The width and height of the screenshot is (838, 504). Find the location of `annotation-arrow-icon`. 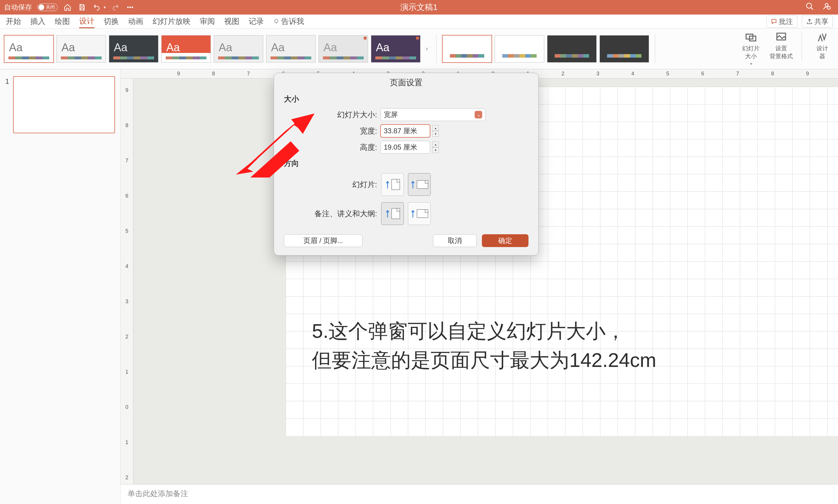

annotation-arrow-icon is located at coordinates (275, 146).